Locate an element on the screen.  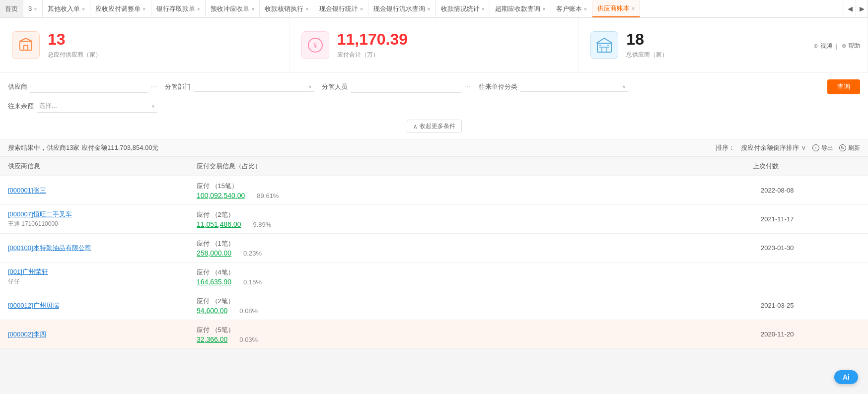
supplier-link: [000002]李四 is located at coordinates (27, 334).